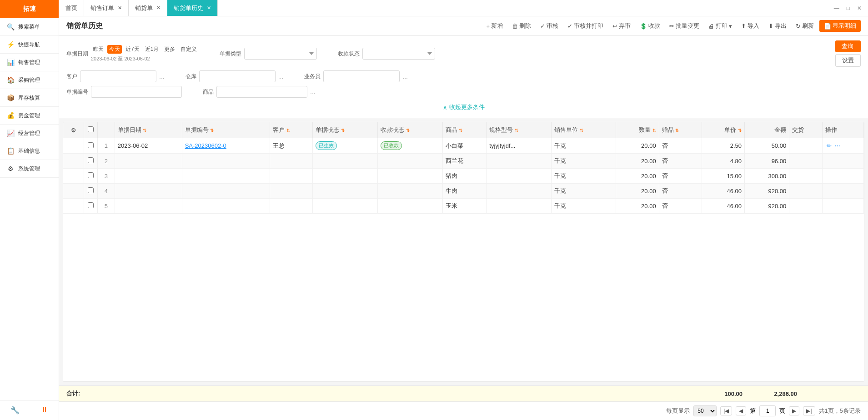 Image resolution: width=868 pixels, height=420 pixels. What do you see at coordinates (684, 26) in the screenshot?
I see `batch-change-button: ✏ 批量变更` at bounding box center [684, 26].